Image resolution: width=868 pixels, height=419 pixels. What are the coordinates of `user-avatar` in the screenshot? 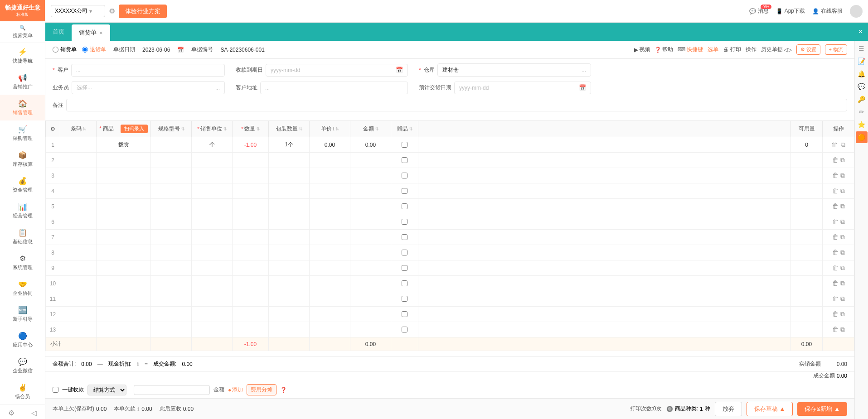 It's located at (856, 11).